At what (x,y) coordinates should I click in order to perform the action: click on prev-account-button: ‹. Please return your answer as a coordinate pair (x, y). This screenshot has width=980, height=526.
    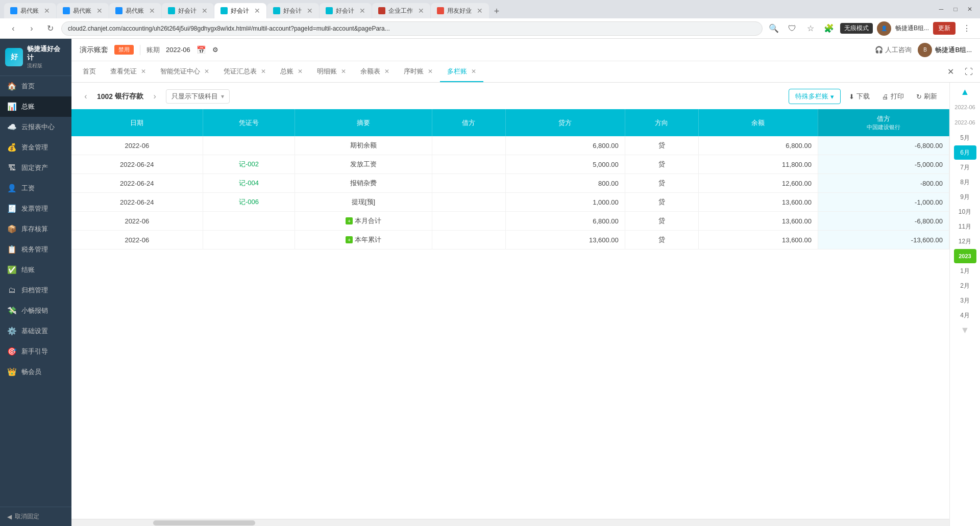
    Looking at the image, I should click on (86, 96).